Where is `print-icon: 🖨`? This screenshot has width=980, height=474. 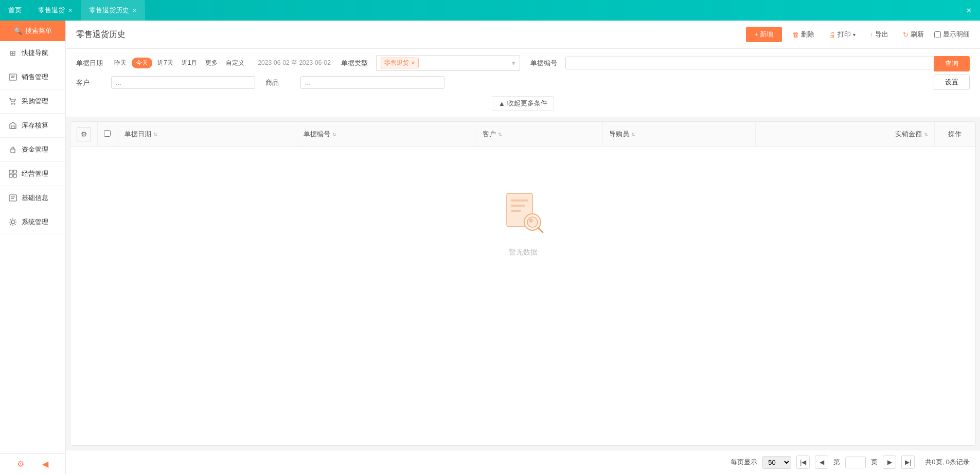
print-icon: 🖨 is located at coordinates (832, 35).